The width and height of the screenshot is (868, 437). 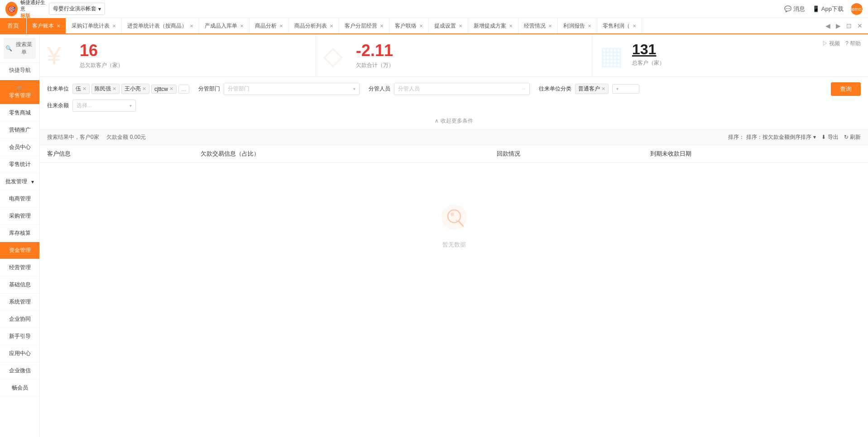 What do you see at coordinates (364, 26) in the screenshot?
I see `tab-customer-tier: 客户分层经营 ✕` at bounding box center [364, 26].